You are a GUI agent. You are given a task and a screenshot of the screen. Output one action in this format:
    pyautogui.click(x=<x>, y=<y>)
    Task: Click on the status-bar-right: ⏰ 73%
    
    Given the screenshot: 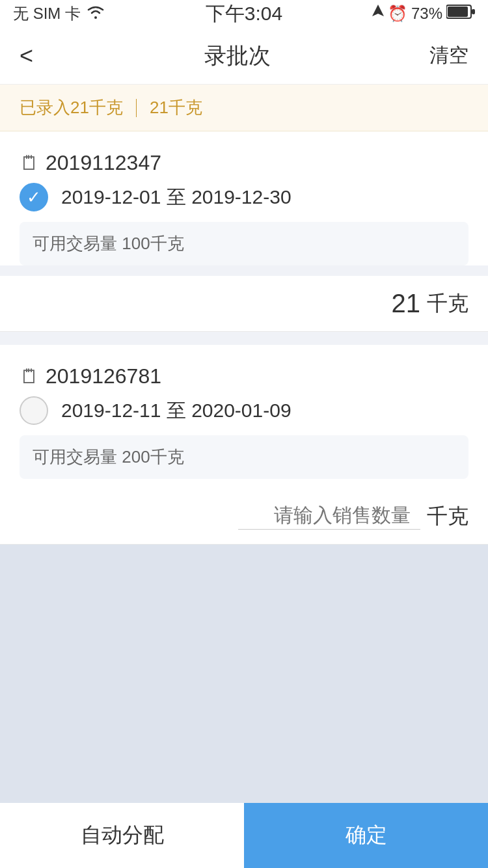 What is the action you would take?
    pyautogui.click(x=424, y=14)
    